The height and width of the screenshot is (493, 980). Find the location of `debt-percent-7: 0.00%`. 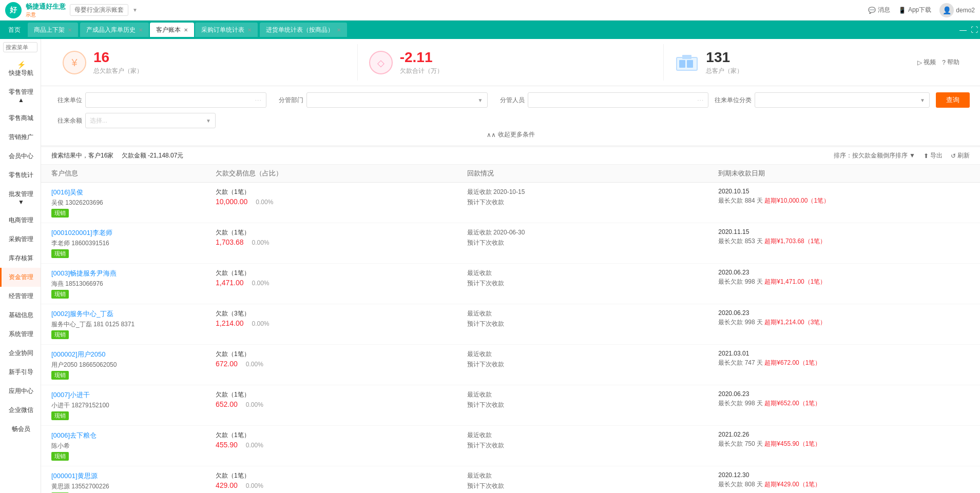

debt-percent-7: 0.00% is located at coordinates (255, 486).